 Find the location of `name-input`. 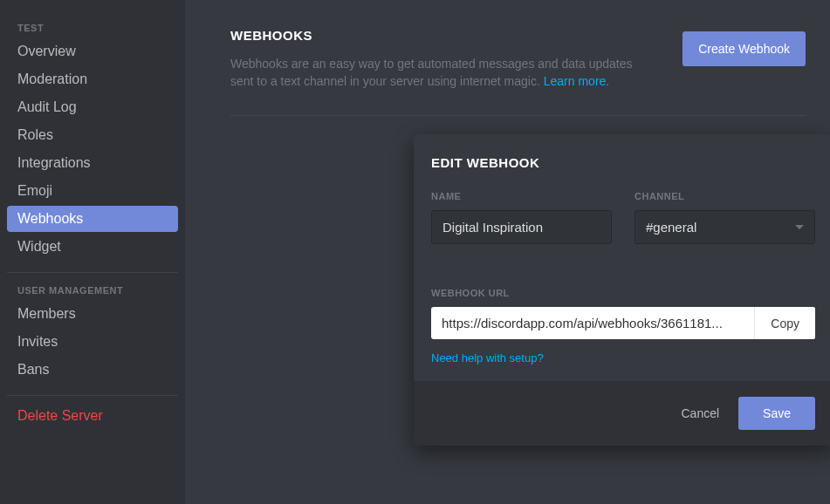

name-input is located at coordinates (522, 227).